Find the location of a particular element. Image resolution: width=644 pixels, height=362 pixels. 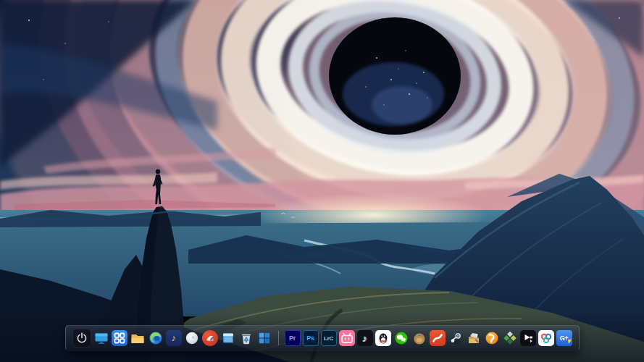

wechat-icon is located at coordinates (401, 338).